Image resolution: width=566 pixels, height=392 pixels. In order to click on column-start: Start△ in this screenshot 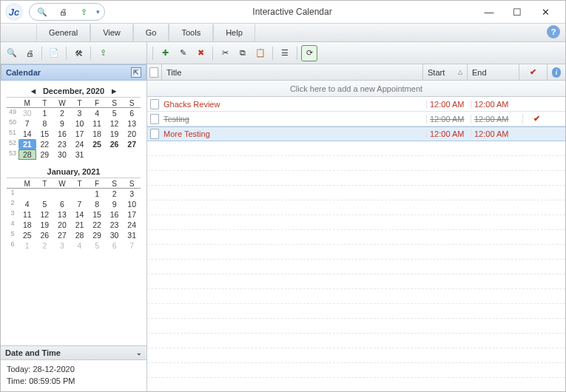, I will do `click(445, 72)`.